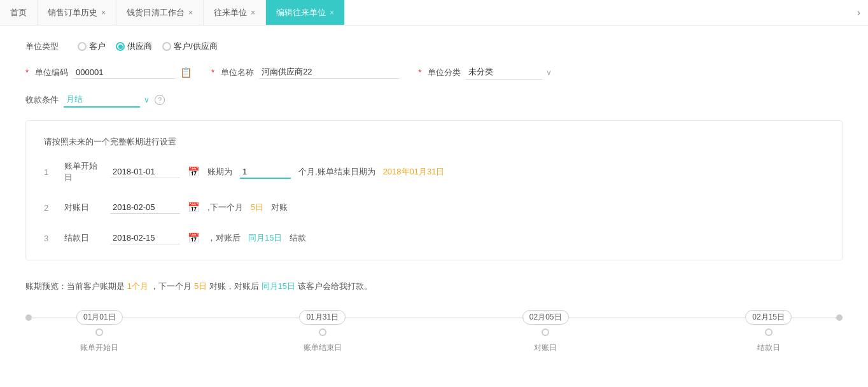 This screenshot has width=868, height=387. What do you see at coordinates (434, 46) in the screenshot?
I see `unit-type-row: 单位类型 客户 供应商 客户/供应商` at bounding box center [434, 46].